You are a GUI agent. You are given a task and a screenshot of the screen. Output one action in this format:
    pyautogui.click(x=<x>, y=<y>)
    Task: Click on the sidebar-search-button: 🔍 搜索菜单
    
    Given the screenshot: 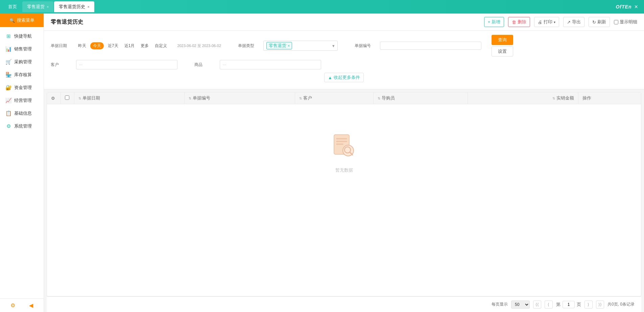 What is the action you would take?
    pyautogui.click(x=22, y=20)
    